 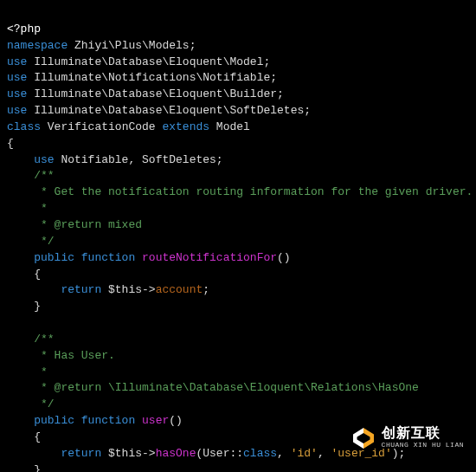 I want to click on semicolon: ;, so click(x=206, y=289).